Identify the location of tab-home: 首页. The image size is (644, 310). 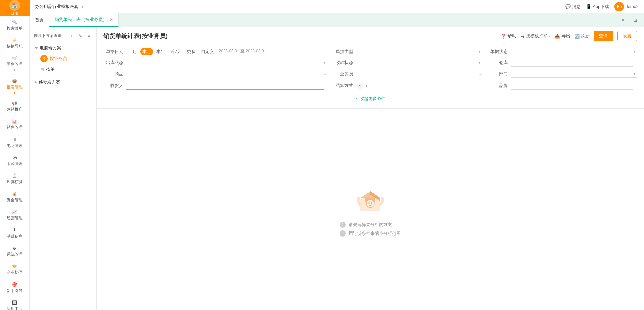
(40, 20).